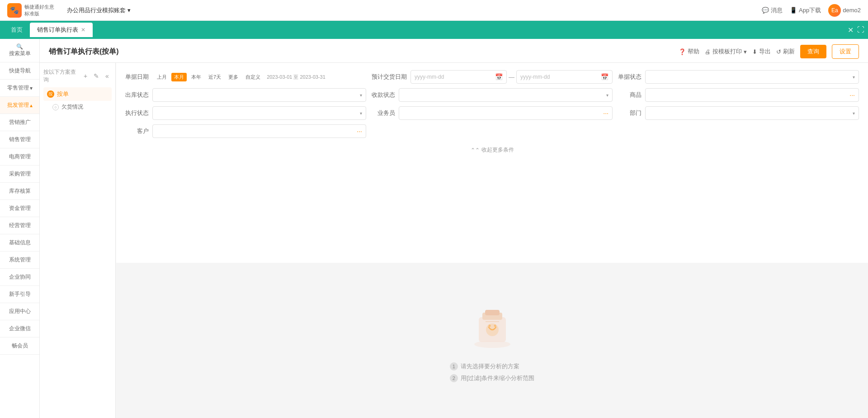 The image size is (868, 418). What do you see at coordinates (20, 277) in the screenshot?
I see `enterprise-label: 企业协同` at bounding box center [20, 277].